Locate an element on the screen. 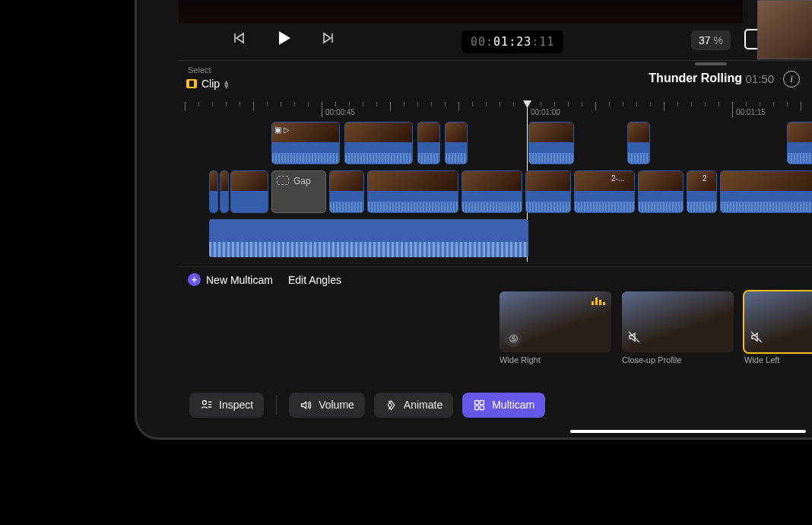 The height and width of the screenshot is (525, 812). ruler-mark: 00:00:45 is located at coordinates (338, 113).